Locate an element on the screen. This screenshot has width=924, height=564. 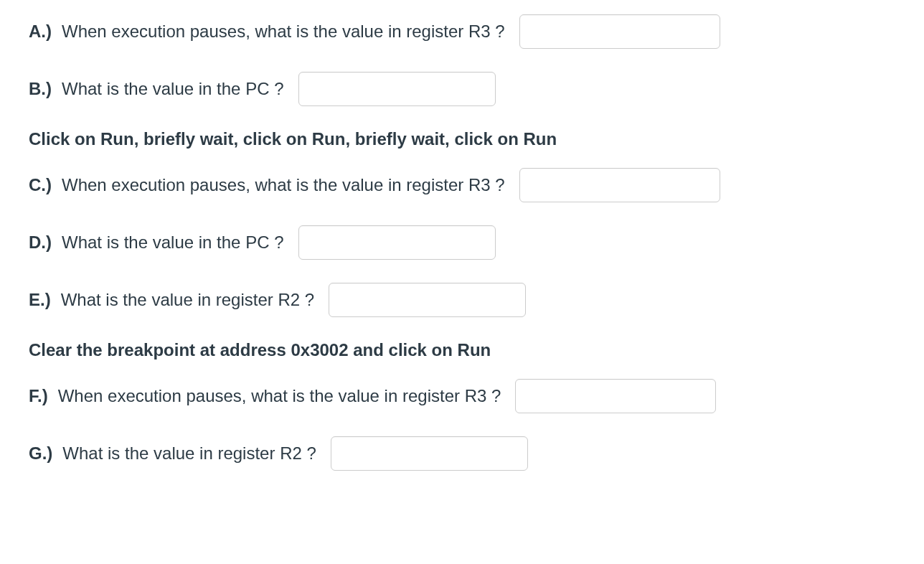
instruction-2: Clear the breakpoint at address 0x3002 a… is located at coordinates (462, 350).